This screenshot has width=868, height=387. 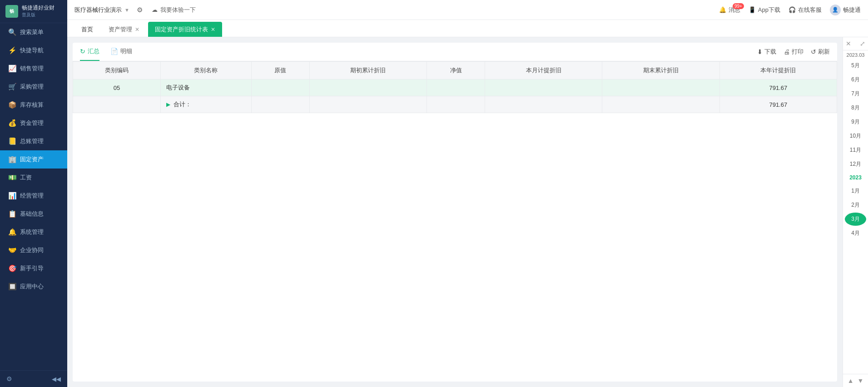 I want to click on tab-depreciation: 固定资产折旧统计表 ✕, so click(x=185, y=29).